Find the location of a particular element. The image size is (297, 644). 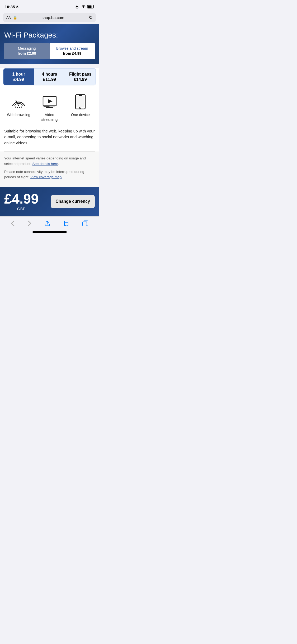

status-time: 10:35 is located at coordinates (12, 7).